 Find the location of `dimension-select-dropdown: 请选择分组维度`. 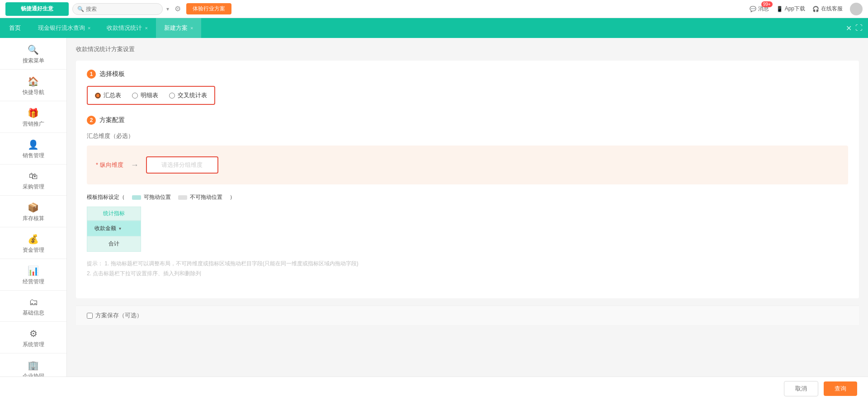

dimension-select-dropdown: 请选择分组维度 is located at coordinates (182, 165).